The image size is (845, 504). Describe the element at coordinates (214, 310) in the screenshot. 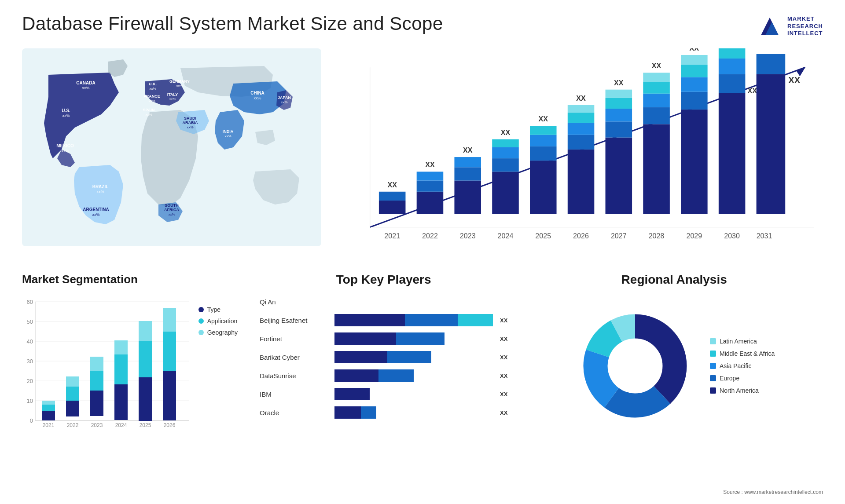

I see `legend-type-label: Type` at that location.